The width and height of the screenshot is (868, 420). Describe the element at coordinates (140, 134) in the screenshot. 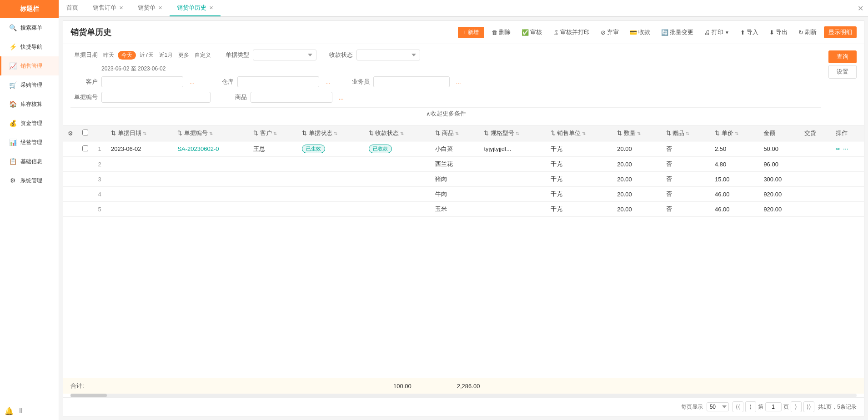

I see `col-doc-date: ⇅ 单据日期` at that location.